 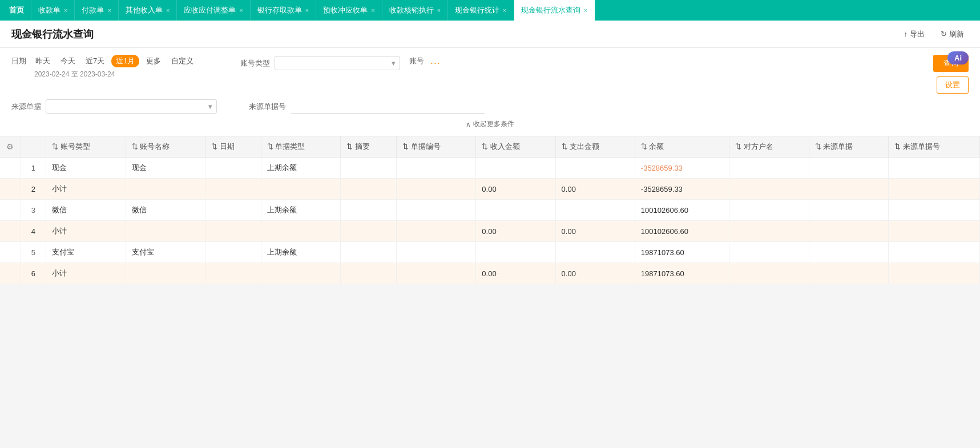 I want to click on row-account-name: 现金, so click(x=166, y=168).